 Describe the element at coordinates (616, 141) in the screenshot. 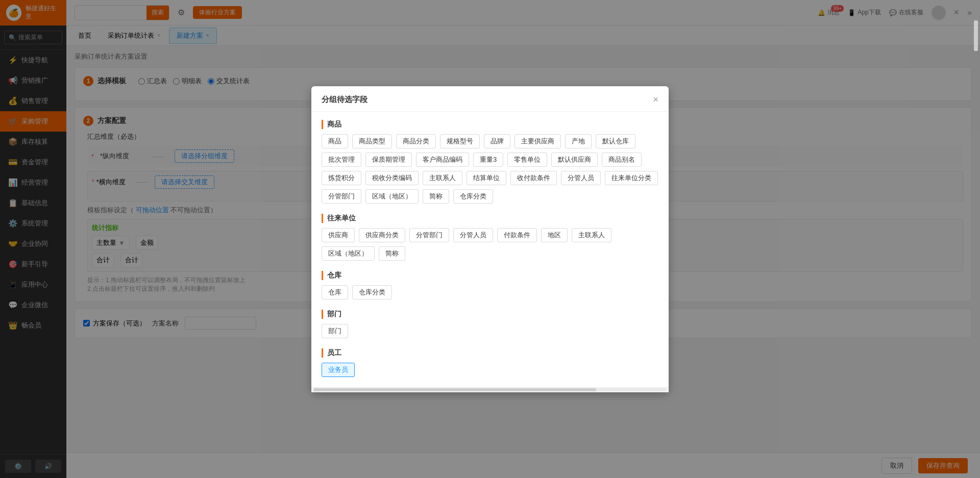

I see `field-tag-default-warehouse: 默认仓库` at that location.